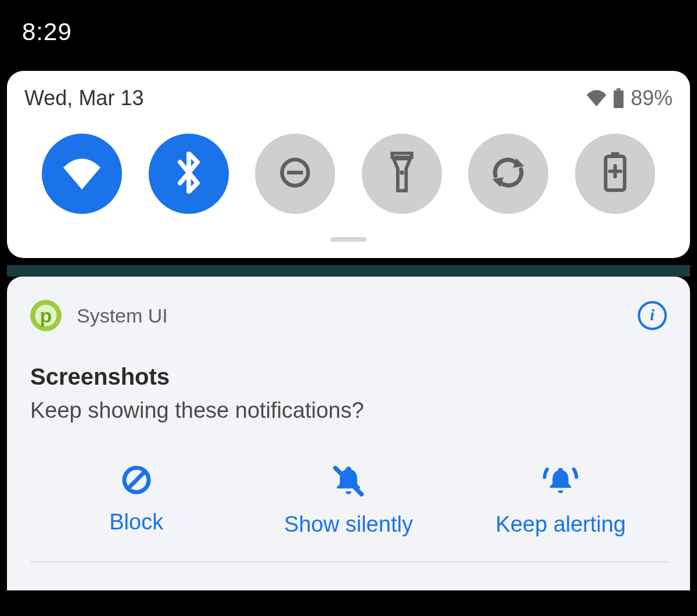 Image resolution: width=697 pixels, height=616 pixels. Describe the element at coordinates (402, 174) in the screenshot. I see `qs-tile-flashlight` at that location.